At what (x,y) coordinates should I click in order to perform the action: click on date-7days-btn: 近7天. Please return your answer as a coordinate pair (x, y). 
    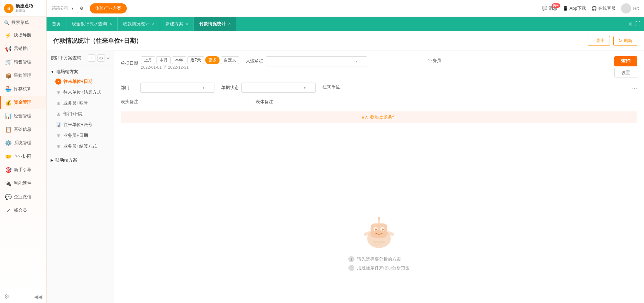
    Looking at the image, I should click on (196, 60).